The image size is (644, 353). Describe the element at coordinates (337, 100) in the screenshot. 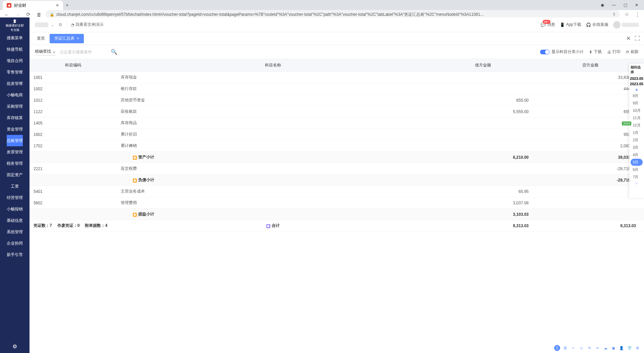

I see `table-row: 1012其他货币资金655.00` at that location.